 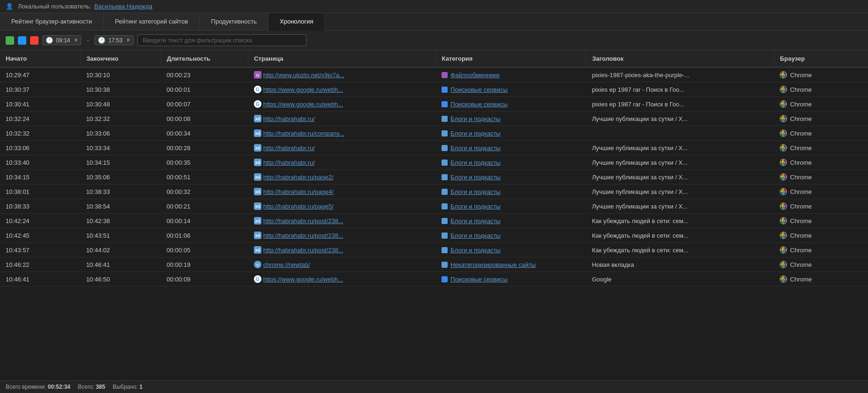 I want to click on page-link: chrome://newtab/, so click(x=287, y=265).